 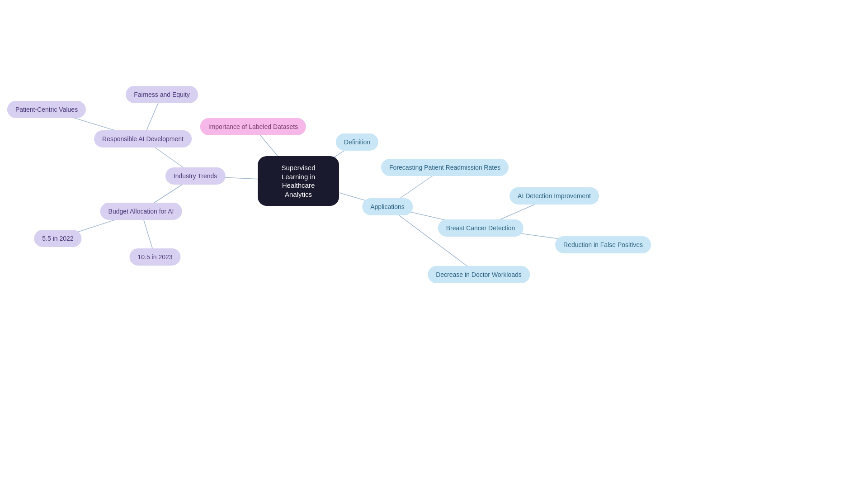 What do you see at coordinates (479, 275) in the screenshot?
I see `node-decrease-workload: Decrease in Doctor Workloads` at bounding box center [479, 275].